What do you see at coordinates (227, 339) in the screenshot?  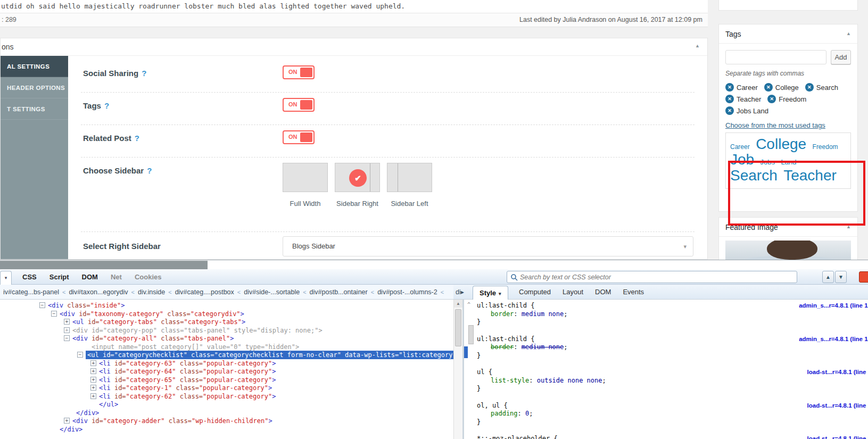 I see `tree-node: −<div id="category-all" class="tabs-pane…` at bounding box center [227, 339].